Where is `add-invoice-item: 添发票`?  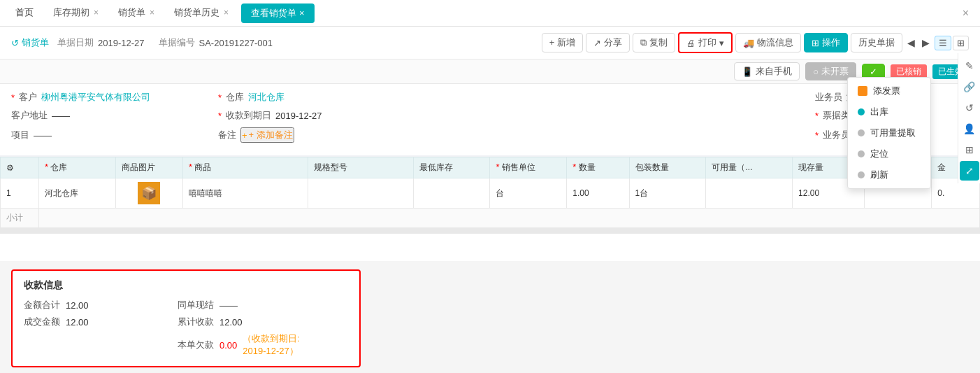
add-invoice-item: 添发票 is located at coordinates (889, 91).